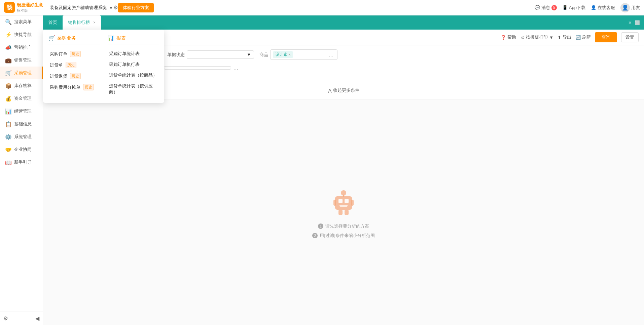  I want to click on goods-dots: …, so click(331, 55).